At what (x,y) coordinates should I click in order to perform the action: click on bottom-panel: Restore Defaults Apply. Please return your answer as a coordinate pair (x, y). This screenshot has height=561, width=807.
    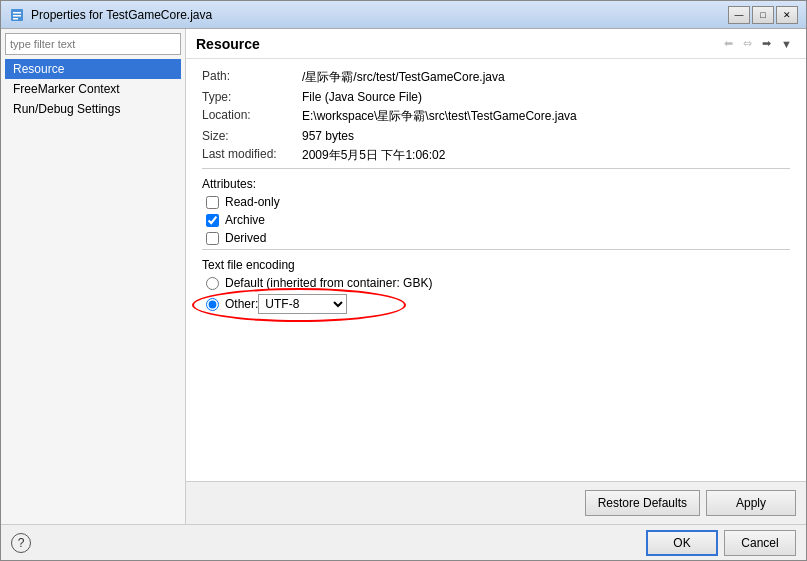
    Looking at the image, I should click on (496, 502).